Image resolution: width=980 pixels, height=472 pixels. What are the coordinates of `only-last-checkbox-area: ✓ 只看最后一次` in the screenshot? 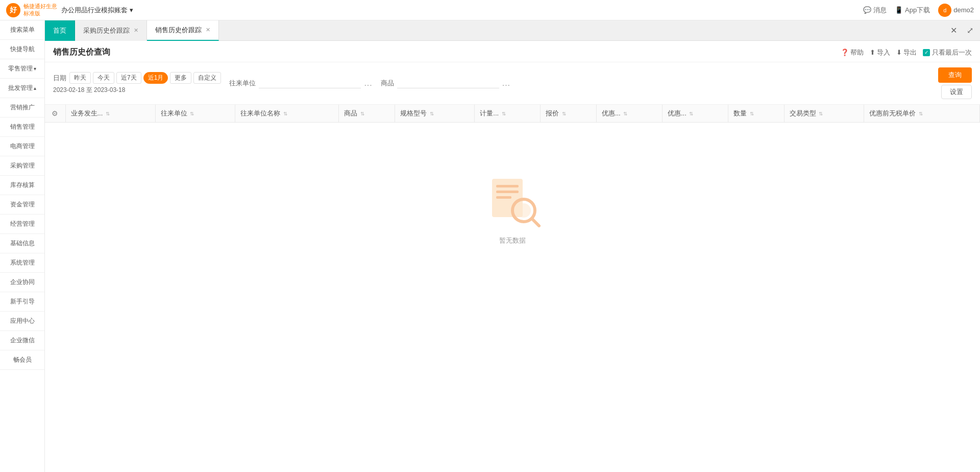 It's located at (947, 53).